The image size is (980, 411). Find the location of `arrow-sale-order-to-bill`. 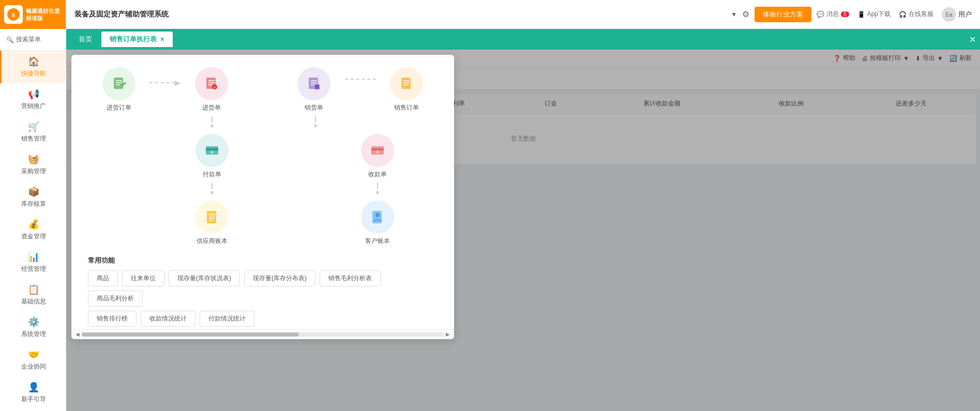

arrow-sale-order-to-bill is located at coordinates (360, 79).